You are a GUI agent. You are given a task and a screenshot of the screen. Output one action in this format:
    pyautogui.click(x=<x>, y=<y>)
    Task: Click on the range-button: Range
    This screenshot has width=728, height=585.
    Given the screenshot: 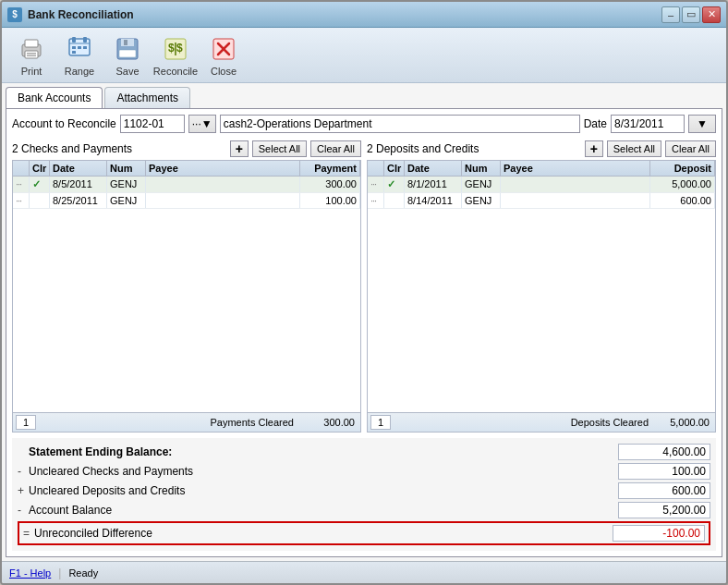 What is the action you would take?
    pyautogui.click(x=79, y=55)
    